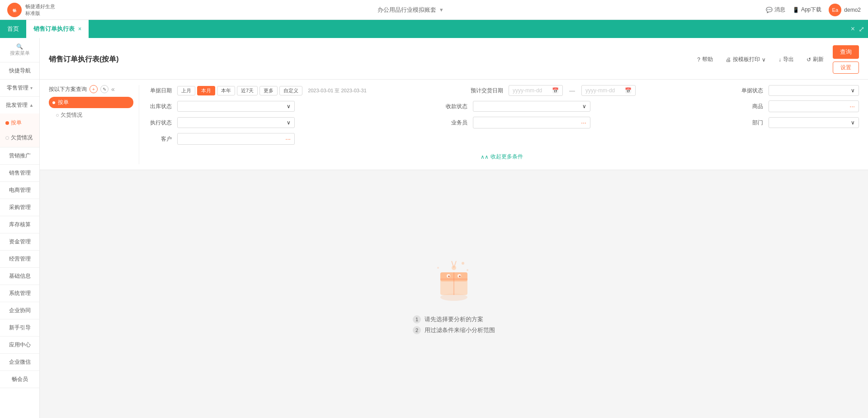  I want to click on goods-dots: ···, so click(852, 106).